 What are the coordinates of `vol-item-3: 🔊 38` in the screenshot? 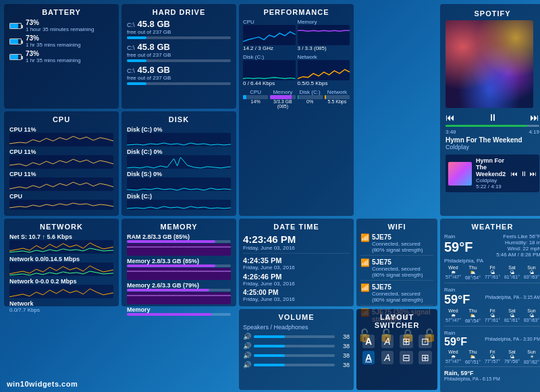 It's located at (296, 355).